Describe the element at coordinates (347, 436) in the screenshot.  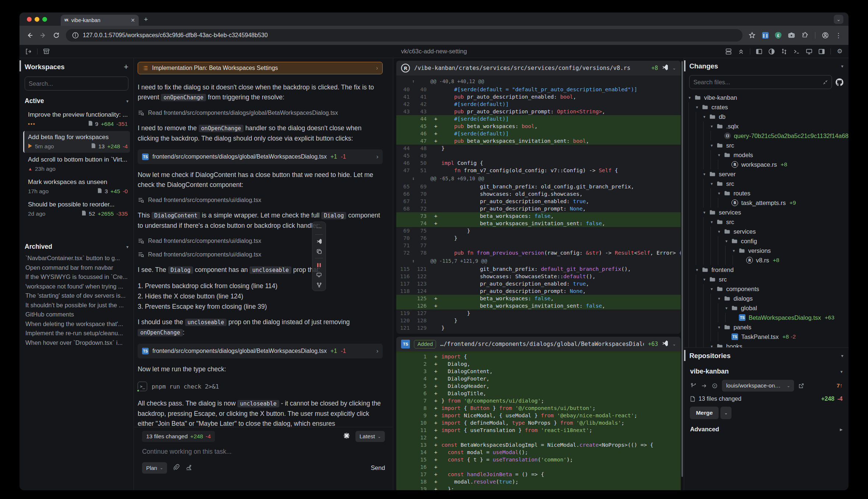
I see `spark-icon` at that location.